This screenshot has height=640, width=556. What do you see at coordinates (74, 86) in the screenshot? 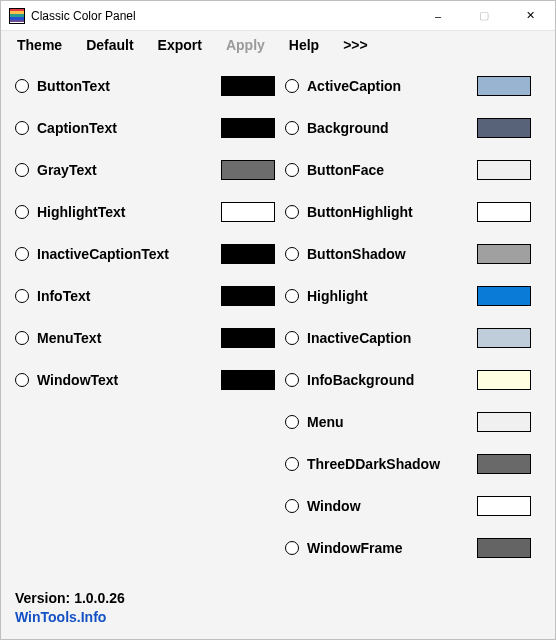
I see `label-buttontext: ButtonText` at bounding box center [74, 86].